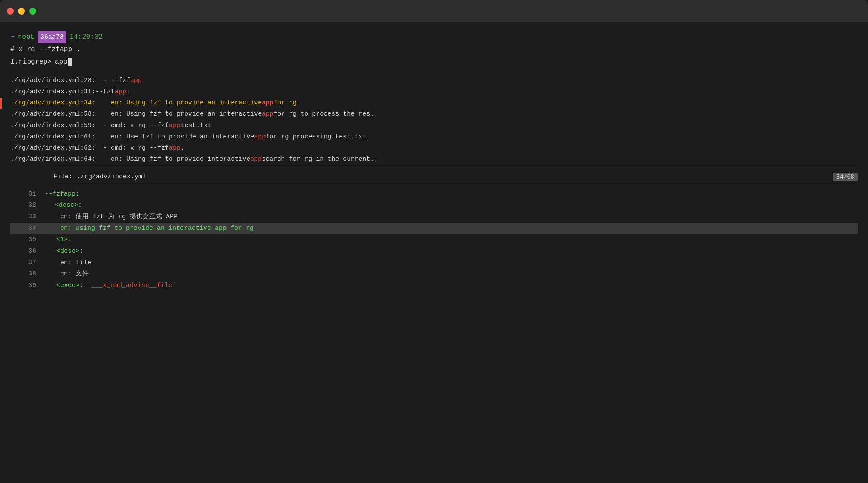 This screenshot has width=868, height=483. What do you see at coordinates (28, 240) in the screenshot?
I see `line-number: 35` at bounding box center [28, 240].